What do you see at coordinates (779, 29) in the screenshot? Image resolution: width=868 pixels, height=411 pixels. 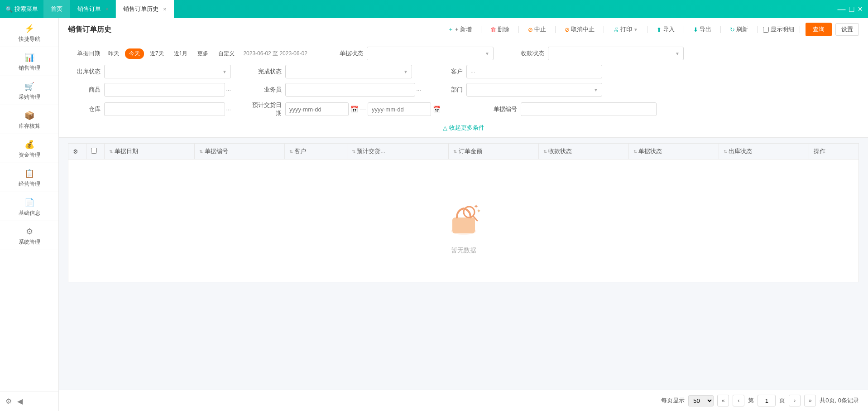 I see `show-detail-checkbox-label: 显示明细` at bounding box center [779, 29].